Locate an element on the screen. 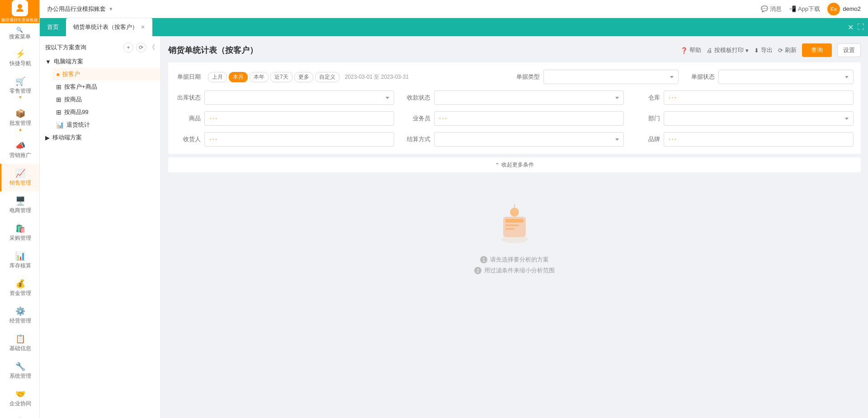 The width and height of the screenshot is (868, 418). tab-bar: 首页 销货单统计表（按客户） ✕ ✕ ⛶ is located at coordinates (454, 27).